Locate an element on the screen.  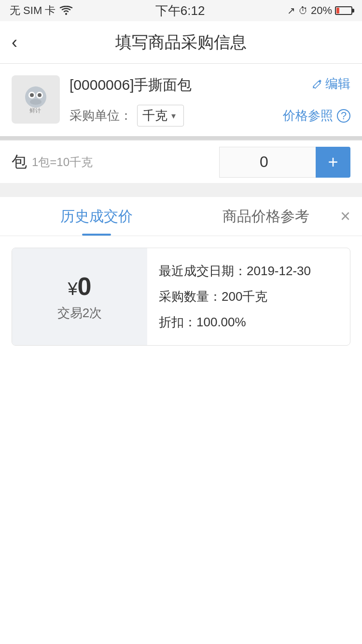
product-header: [0000006]手撕面包 编辑 is located at coordinates (210, 85).